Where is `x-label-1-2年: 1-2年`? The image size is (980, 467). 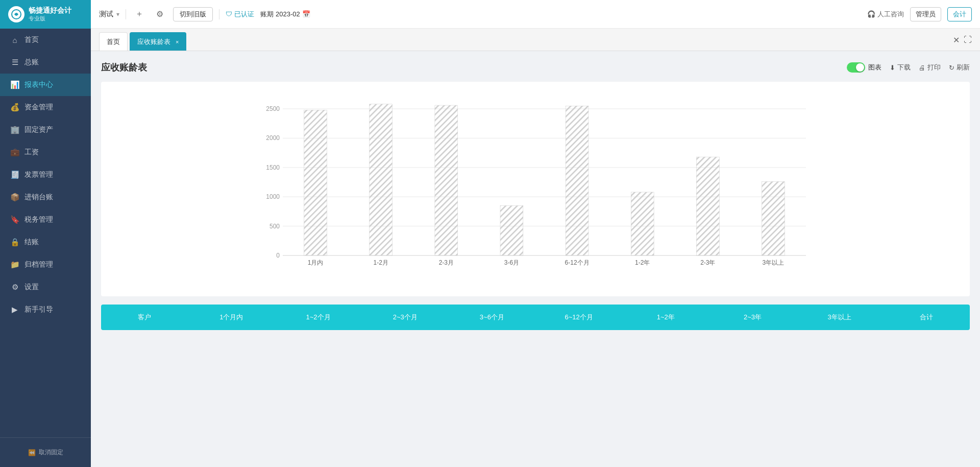 x-label-1-2年: 1-2年 is located at coordinates (642, 263).